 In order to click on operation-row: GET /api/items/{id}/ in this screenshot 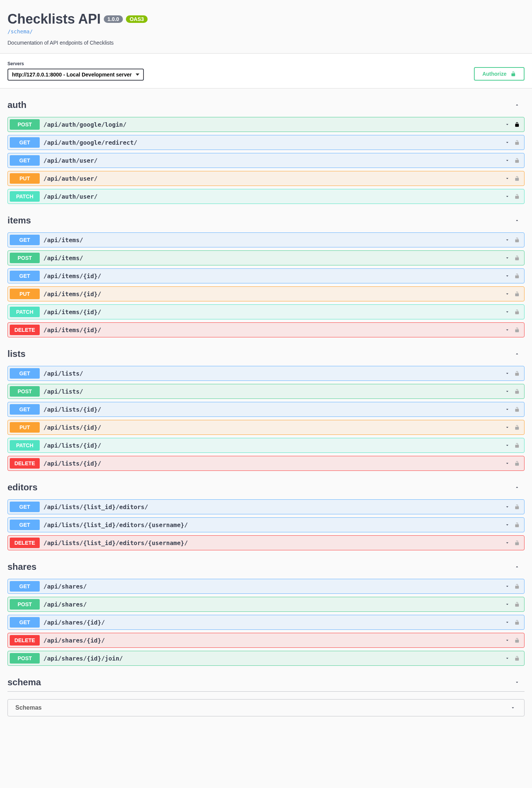, I will do `click(266, 276)`.